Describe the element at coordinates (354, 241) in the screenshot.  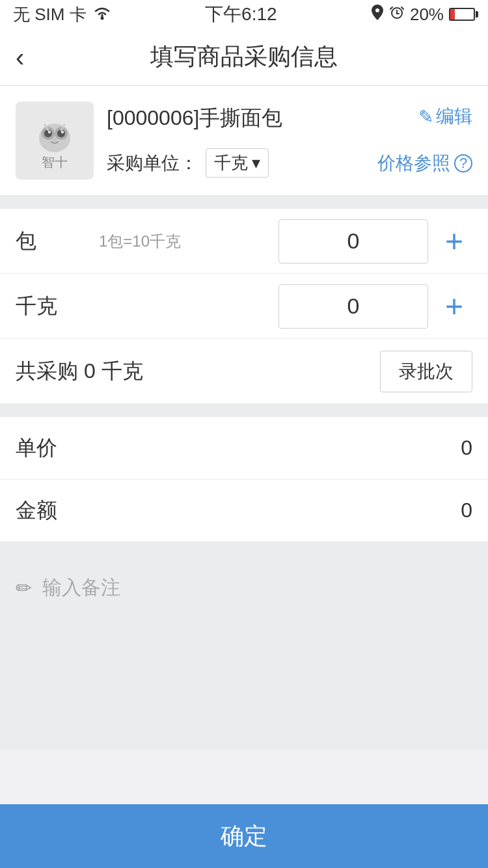
I see `bag-value: 0` at that location.